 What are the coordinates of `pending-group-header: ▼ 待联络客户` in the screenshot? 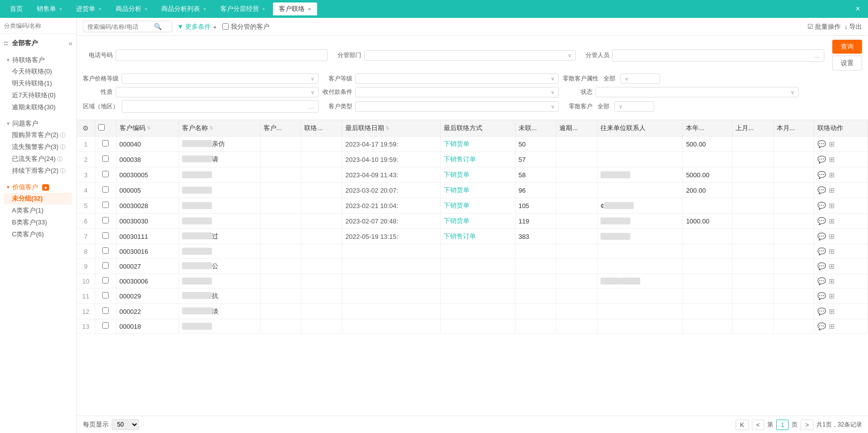 It's located at (38, 60).